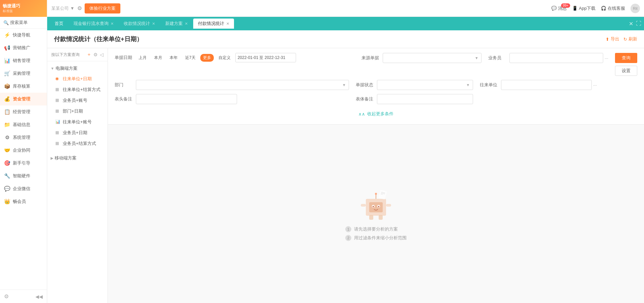  I want to click on message-btn: 💬 消息 99+, so click(559, 8).